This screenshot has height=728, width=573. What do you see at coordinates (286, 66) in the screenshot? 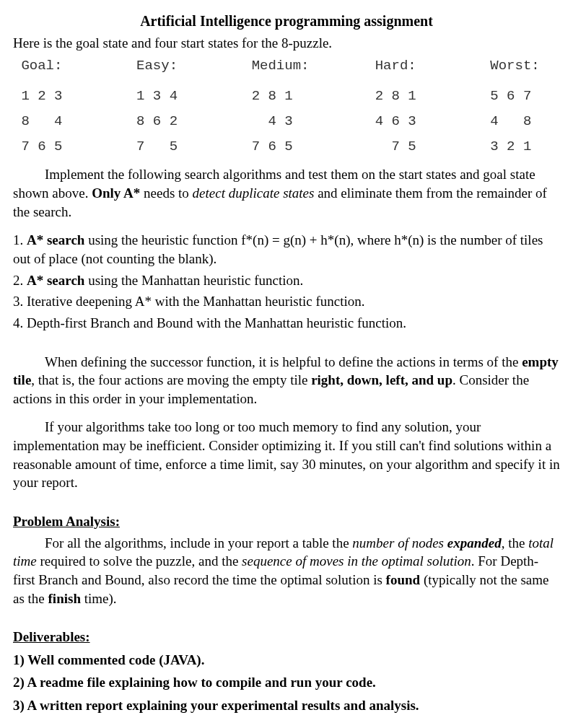
I see `puzzle-labels: Goal: Easy: Medium: Hard: Worst:` at bounding box center [286, 66].